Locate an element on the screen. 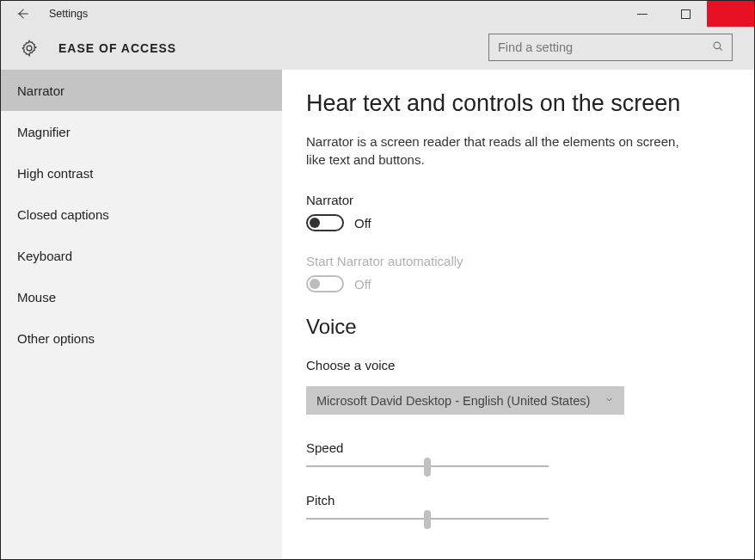  search-box is located at coordinates (611, 47).